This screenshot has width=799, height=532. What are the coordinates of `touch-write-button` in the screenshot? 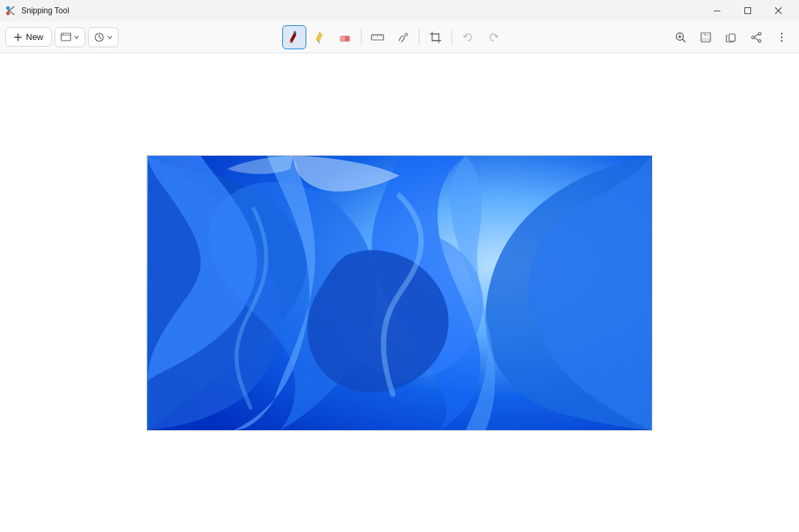 It's located at (403, 37).